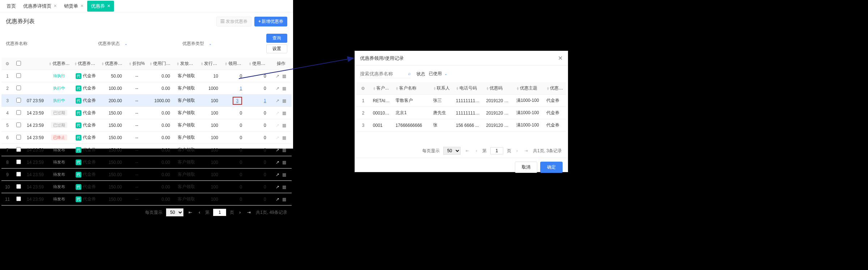 This screenshot has width=868, height=270. What do you see at coordinates (220, 212) in the screenshot?
I see `page-input` at bounding box center [220, 212].